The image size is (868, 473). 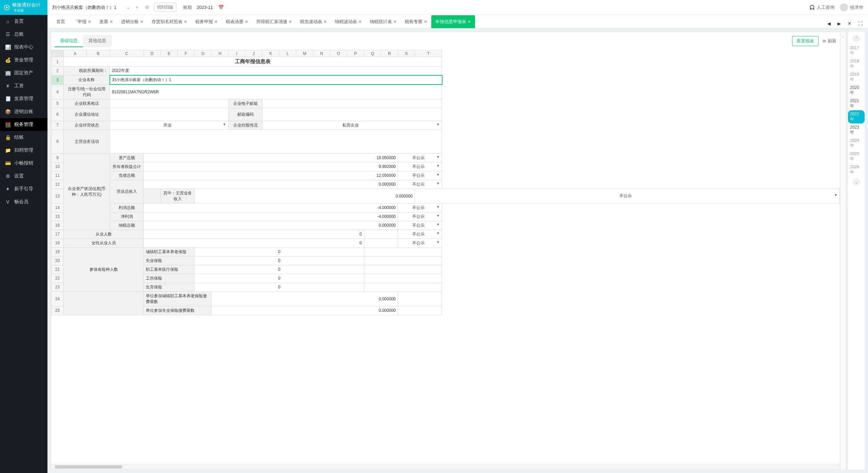 What do you see at coordinates (203, 54) in the screenshot?
I see `col-header-G: G` at bounding box center [203, 54].